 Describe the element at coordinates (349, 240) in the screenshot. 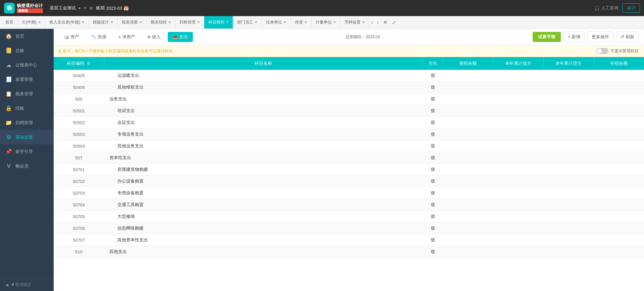

I see `table-row: 50707其他资本性支出借` at that location.